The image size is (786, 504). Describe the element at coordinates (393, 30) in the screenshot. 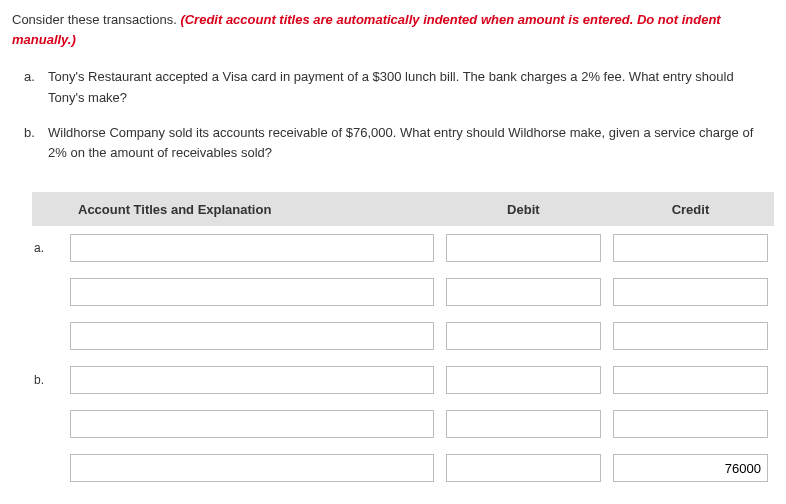

I see `instructions: Consider these transactions. (Credit acc…` at that location.